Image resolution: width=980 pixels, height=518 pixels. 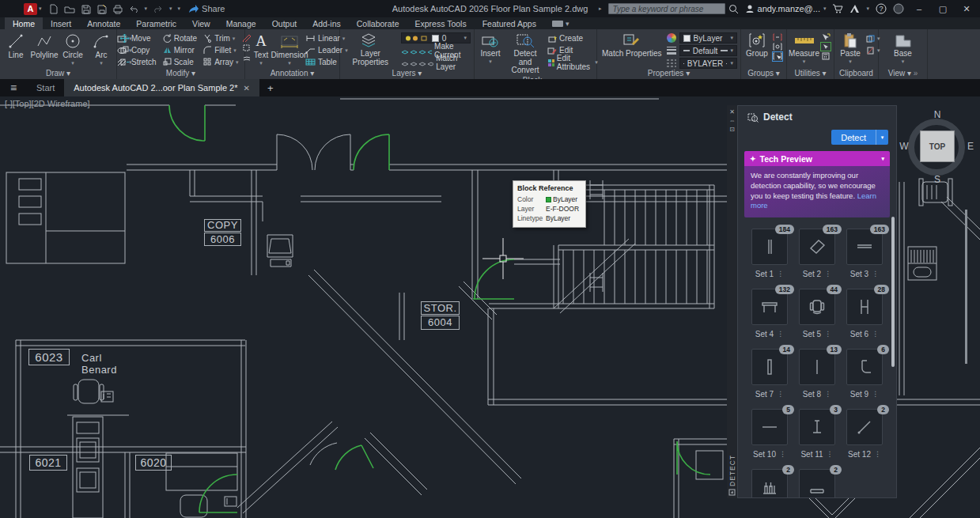 What do you see at coordinates (171, 9) in the screenshot?
I see `redo-caret-icon: ▾` at bounding box center [171, 9].